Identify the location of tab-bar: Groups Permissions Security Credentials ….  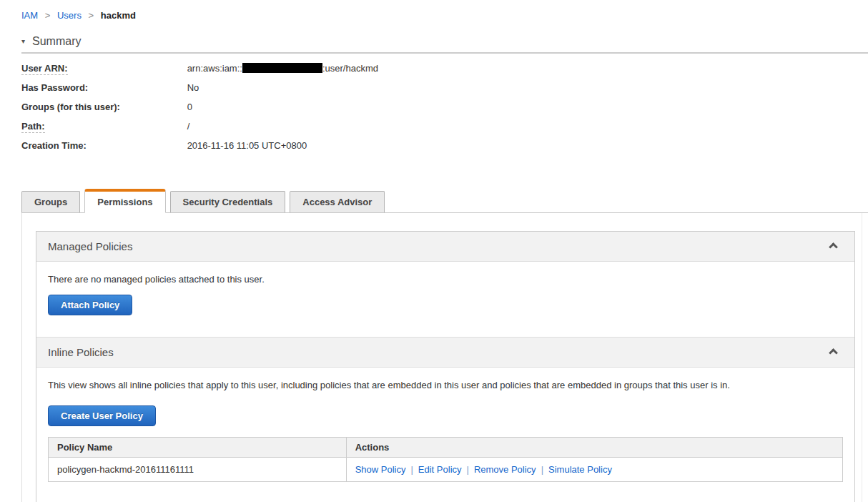
(445, 201).